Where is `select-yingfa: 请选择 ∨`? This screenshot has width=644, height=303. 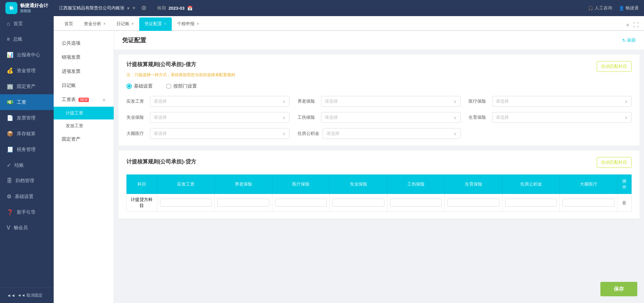 select-yingfa: 请选择 ∨ is located at coordinates (220, 101).